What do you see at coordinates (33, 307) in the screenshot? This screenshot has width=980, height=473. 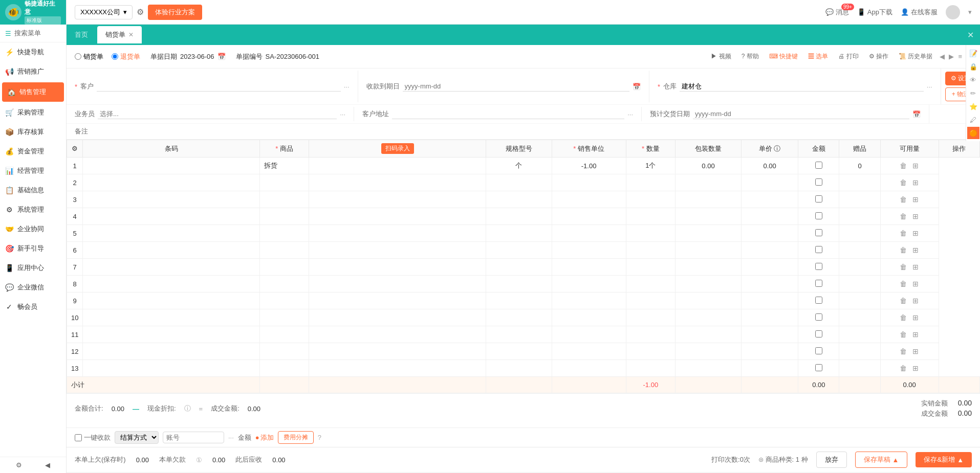 I see `sidebar-item-vip: ✓ 畅会员` at bounding box center [33, 307].